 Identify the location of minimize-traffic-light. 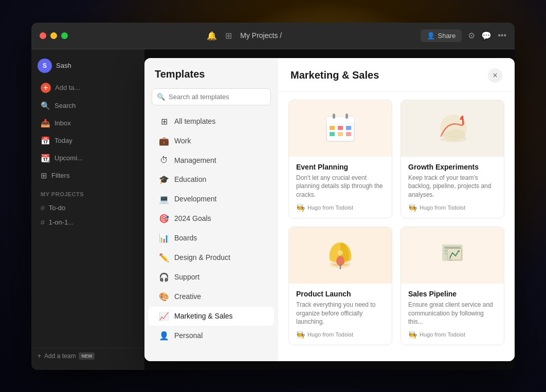
(53, 36).